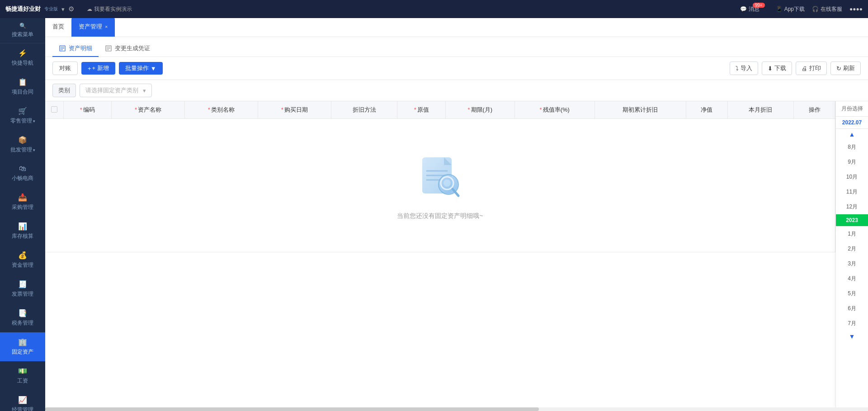  I want to click on top-bar-right: 💬 消息 99+ 📱 App下载 🎧 在线客服 ●●●●, so click(801, 9).